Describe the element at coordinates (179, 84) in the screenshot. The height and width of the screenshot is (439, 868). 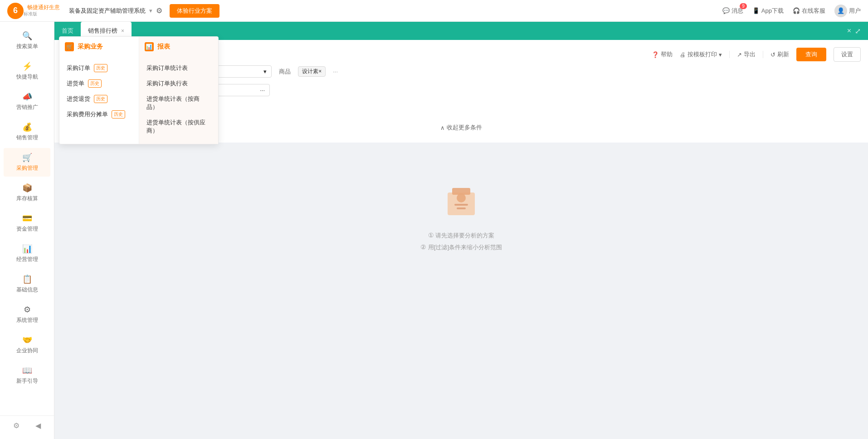
I see `dropdown-item-report-1: 采购订单执行表` at that location.